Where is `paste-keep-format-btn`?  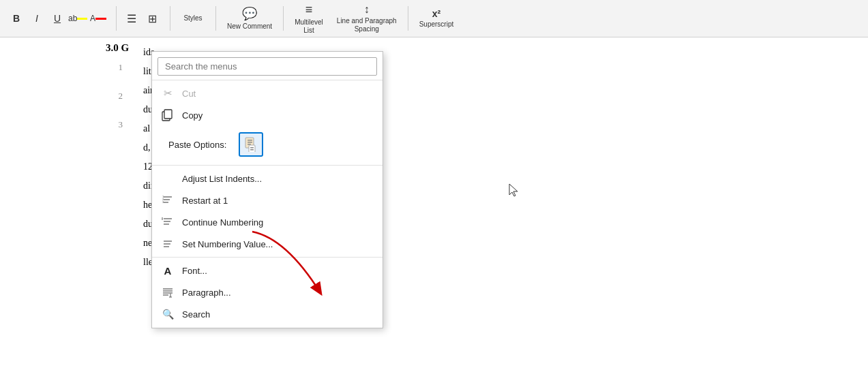
paste-keep-format-btn is located at coordinates (251, 144).